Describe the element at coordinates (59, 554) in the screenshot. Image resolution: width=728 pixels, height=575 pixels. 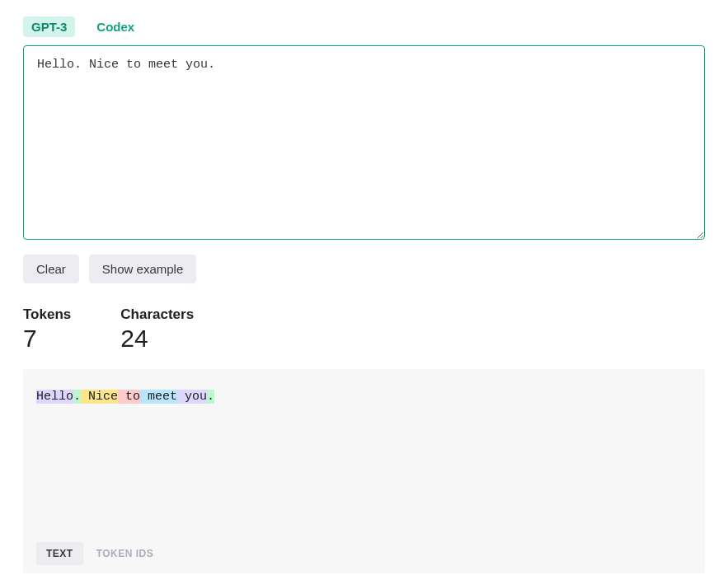
I see `view-tab-text: TEXT` at that location.